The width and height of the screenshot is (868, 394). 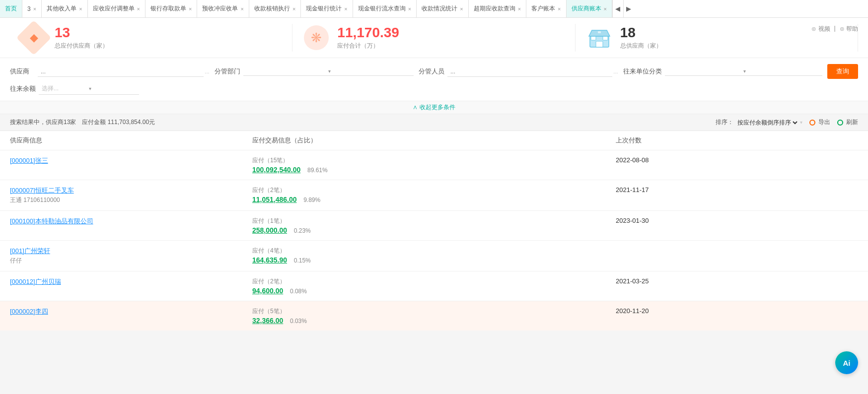 I want to click on supplier-name-link: [000012]广州贝瑞, so click(x=131, y=282).